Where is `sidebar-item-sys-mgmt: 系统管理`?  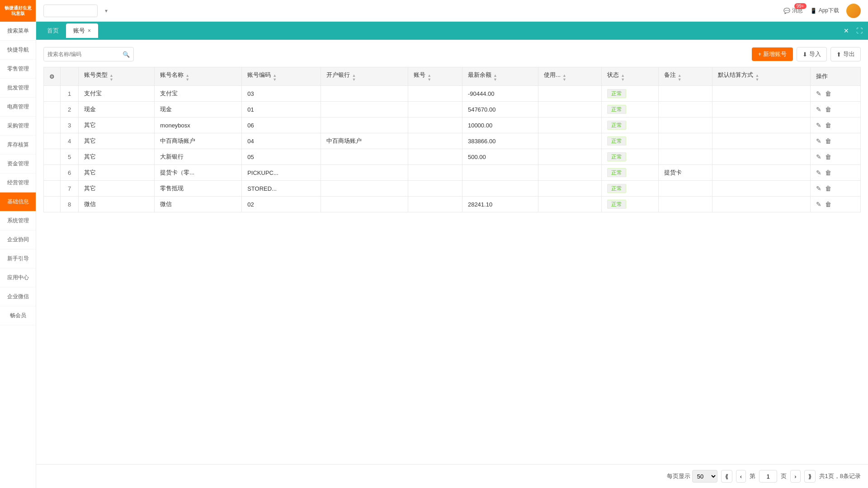 sidebar-item-sys-mgmt: 系统管理 is located at coordinates (18, 221).